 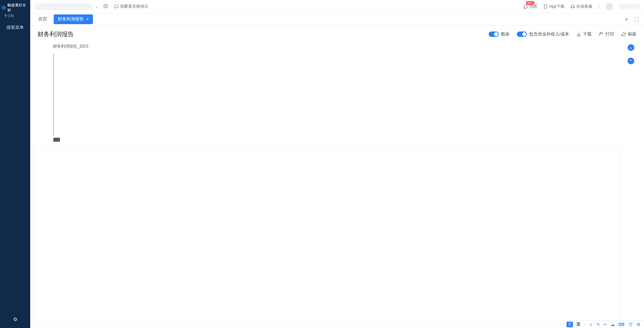 What do you see at coordinates (337, 7) in the screenshot?
I see `topbar: ⌄ 我要看实例演示 99 + 消息 App下载 在线客服 |` at bounding box center [337, 7].